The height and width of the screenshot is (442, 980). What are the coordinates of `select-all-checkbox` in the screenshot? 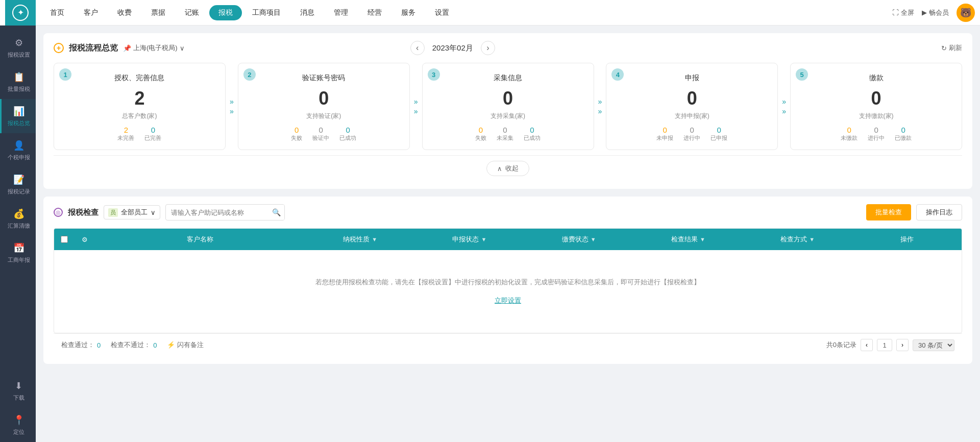 It's located at (64, 239).